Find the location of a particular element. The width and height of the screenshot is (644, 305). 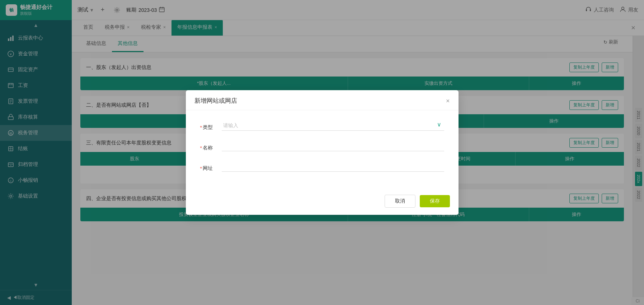

name-label-text: 名称 is located at coordinates (208, 148).